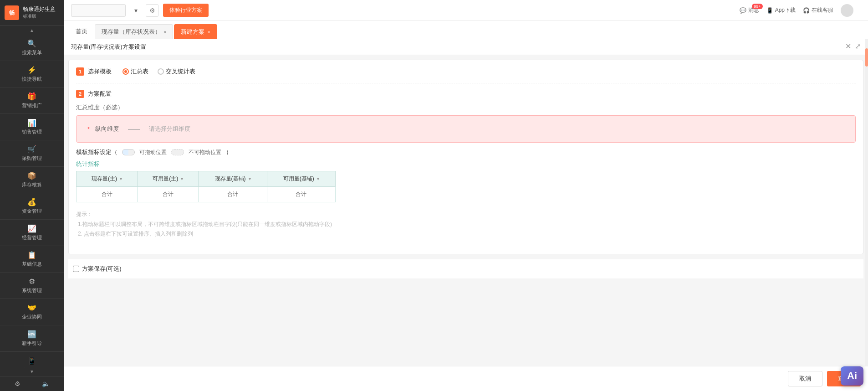 The width and height of the screenshot is (868, 391). What do you see at coordinates (107, 129) in the screenshot?
I see `vertical-dim-label: 纵向维度` at bounding box center [107, 129].